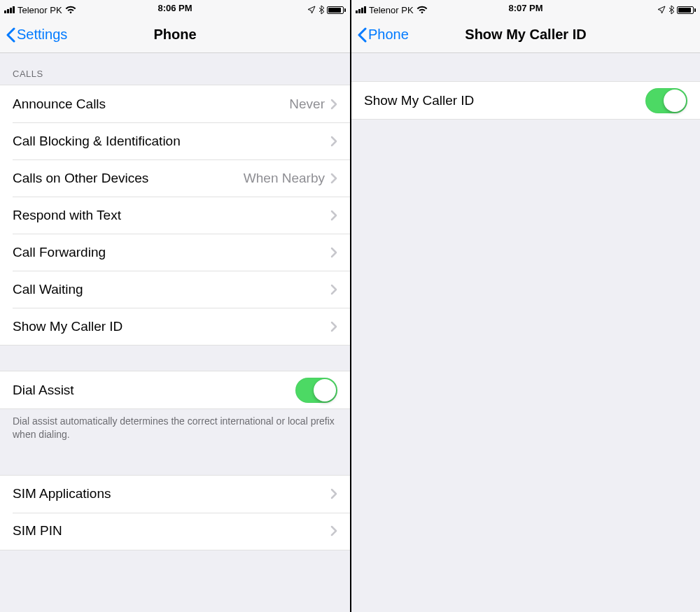 Image resolution: width=700 pixels, height=612 pixels. Describe the element at coordinates (175, 326) in the screenshot. I see `row-show-caller-id: Show My Caller ID` at that location.